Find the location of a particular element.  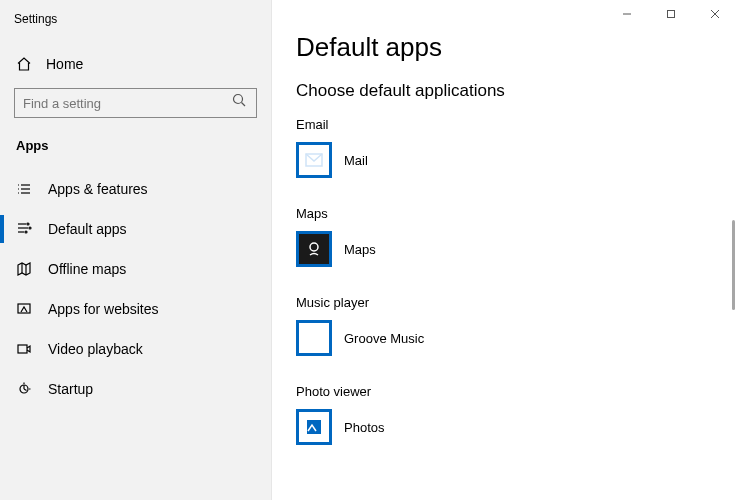

nav-label: Apps & features is located at coordinates (98, 189).